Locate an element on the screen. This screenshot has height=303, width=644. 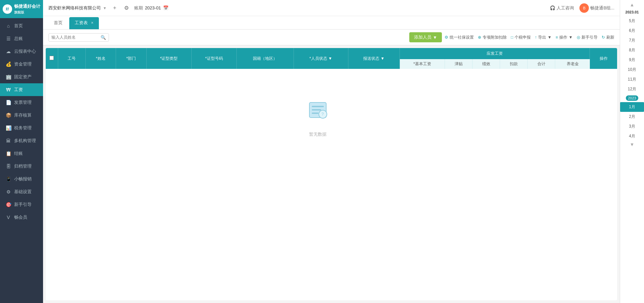
app-name: 畅捷通好会计 is located at coordinates (27, 6).